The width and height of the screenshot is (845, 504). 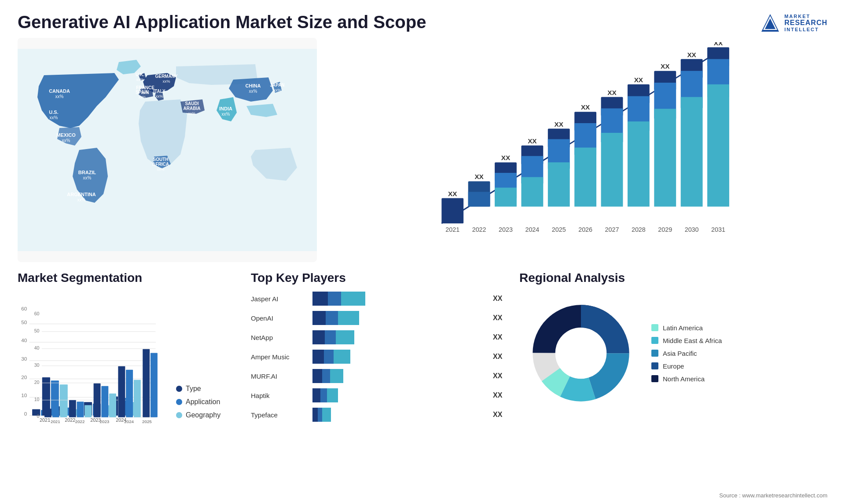 I want to click on svg-text: 2026, so click(x=585, y=230).